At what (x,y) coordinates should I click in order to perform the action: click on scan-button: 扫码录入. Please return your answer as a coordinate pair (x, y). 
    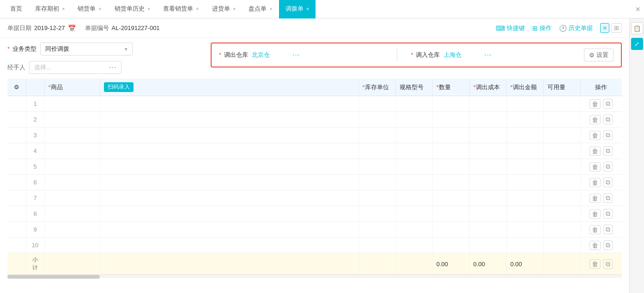
    Looking at the image, I should click on (119, 87).